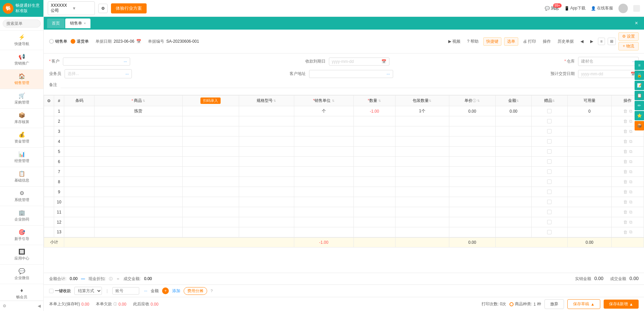 The image size is (644, 311). Describe the element at coordinates (631, 172) in the screenshot. I see `copy-icon-7: ⧉` at that location.